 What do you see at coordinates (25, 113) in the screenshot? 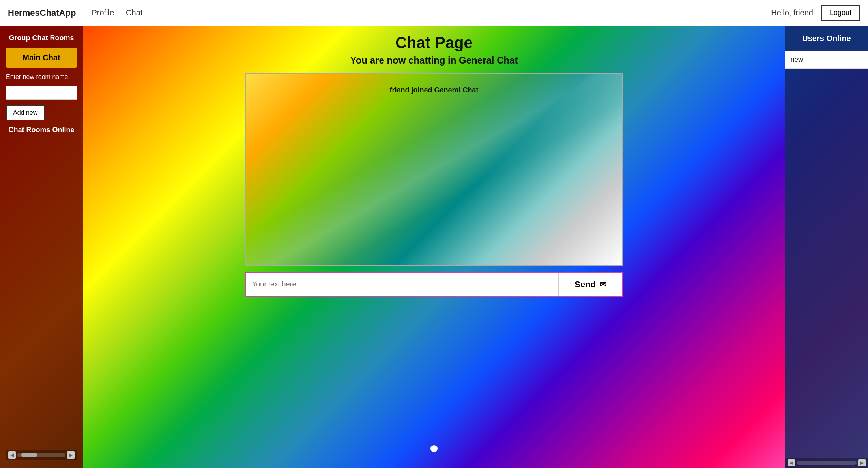
I see `add-new-button: Add new` at bounding box center [25, 113].